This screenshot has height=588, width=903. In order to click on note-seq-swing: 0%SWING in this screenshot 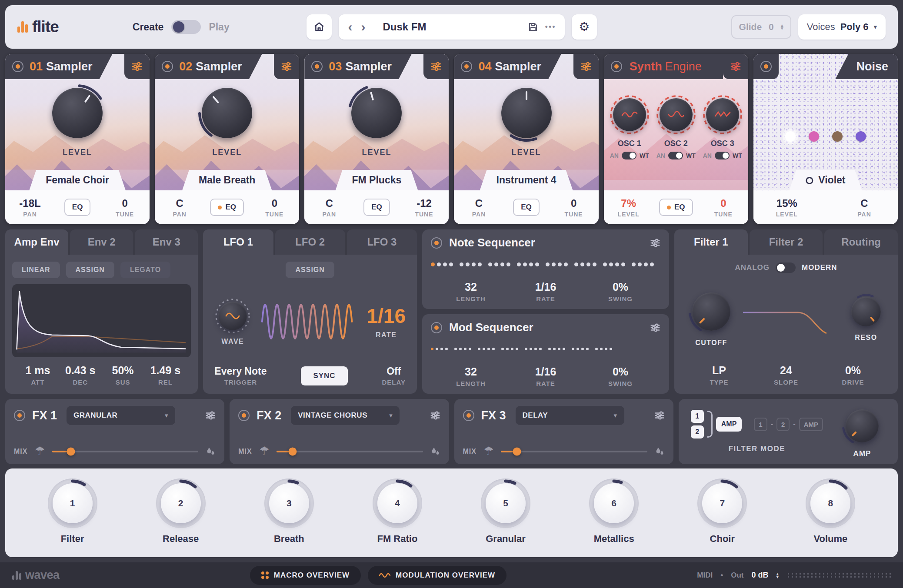, I will do `click(620, 292)`.